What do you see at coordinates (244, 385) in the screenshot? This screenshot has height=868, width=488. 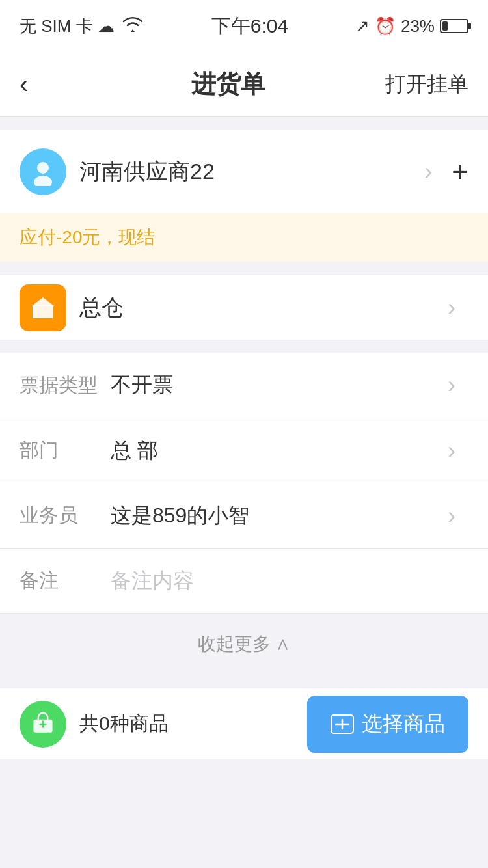 I see `invoice-type-row: 票据类型 不开票 ›` at bounding box center [244, 385].